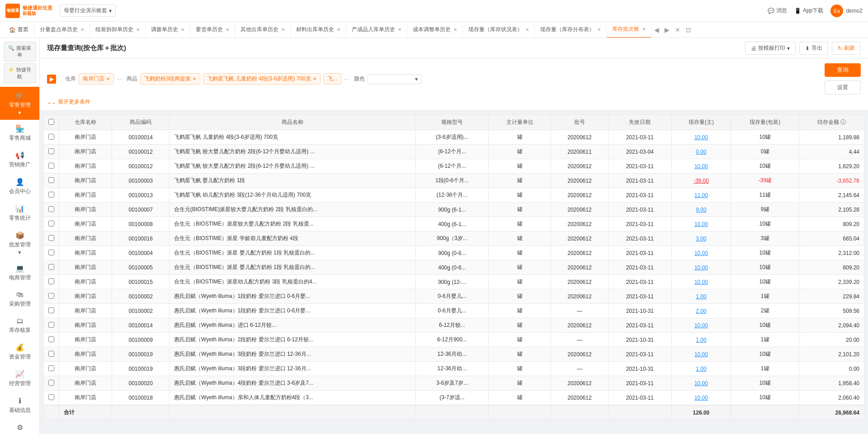 The height and width of the screenshot is (434, 868). Describe the element at coordinates (20, 103) in the screenshot. I see `sidebar-item-retail: 🛒 零售管理 ▼` at that location.